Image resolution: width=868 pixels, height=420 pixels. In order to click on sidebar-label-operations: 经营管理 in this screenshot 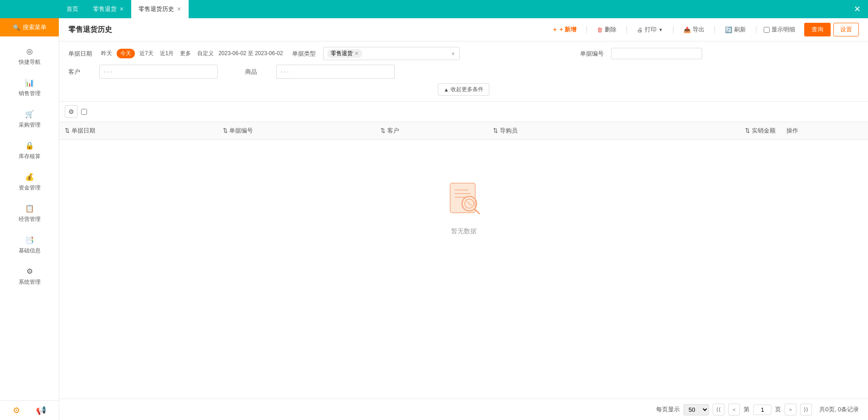, I will do `click(30, 220)`.